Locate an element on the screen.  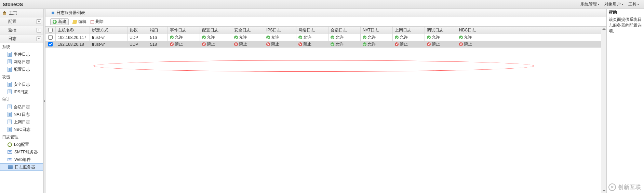
sidebar-item-nbc-log: NBC日志 is located at coordinates (22, 129).